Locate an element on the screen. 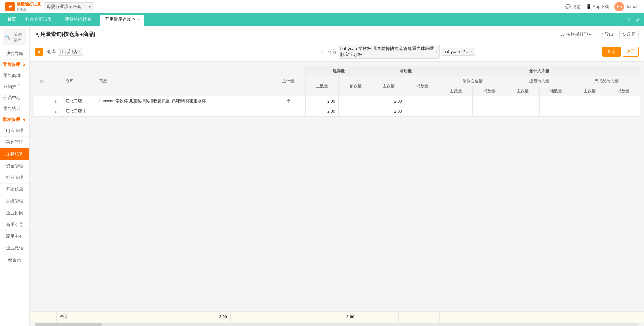  row-seq: 2 is located at coordinates (56, 111).